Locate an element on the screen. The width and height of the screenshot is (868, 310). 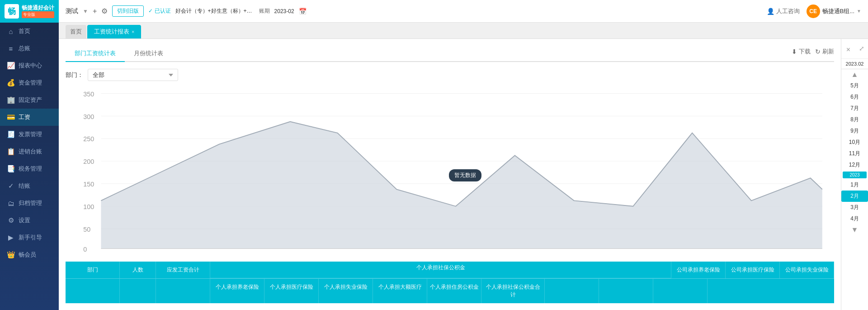
sidebar-item-sales: 📋 进销台账 is located at coordinates (29, 152).